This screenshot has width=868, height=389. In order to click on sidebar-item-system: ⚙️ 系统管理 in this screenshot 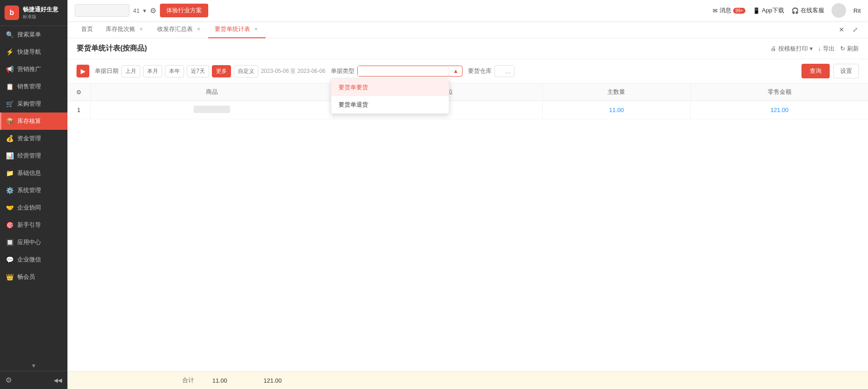, I will do `click(34, 190)`.